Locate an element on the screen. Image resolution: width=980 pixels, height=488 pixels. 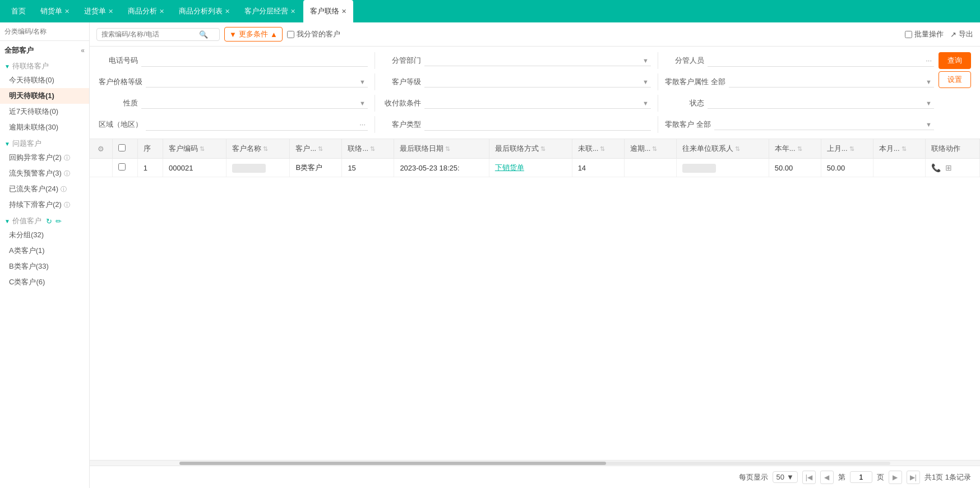
col-this-month: 本月...⇅ is located at coordinates (899, 149).